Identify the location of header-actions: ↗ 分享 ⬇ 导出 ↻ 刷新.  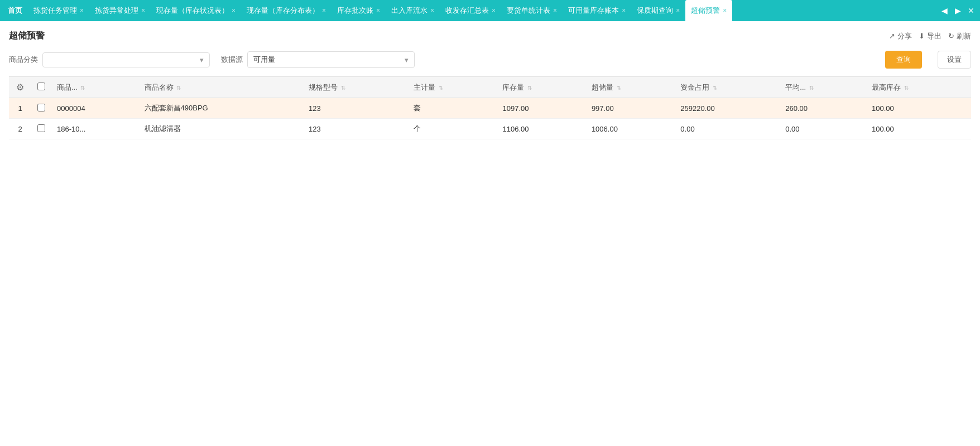
(930, 36).